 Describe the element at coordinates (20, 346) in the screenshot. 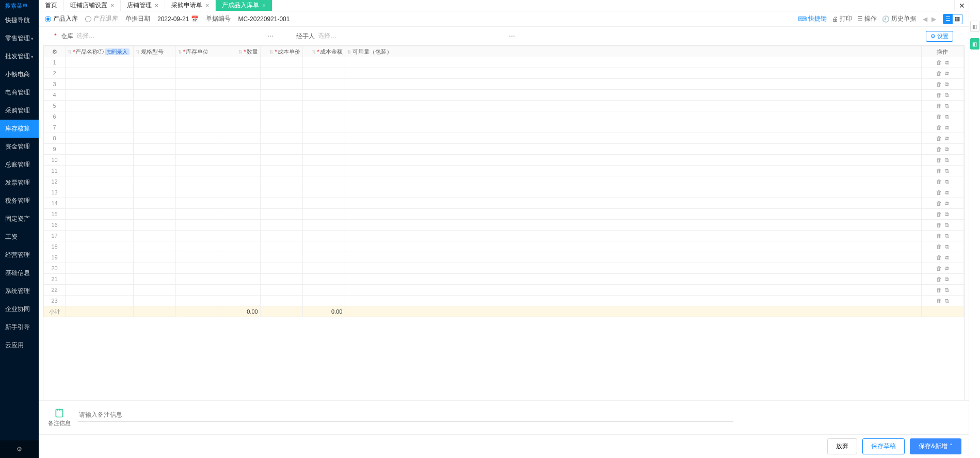

I see `sidebar-item: 云应用` at that location.